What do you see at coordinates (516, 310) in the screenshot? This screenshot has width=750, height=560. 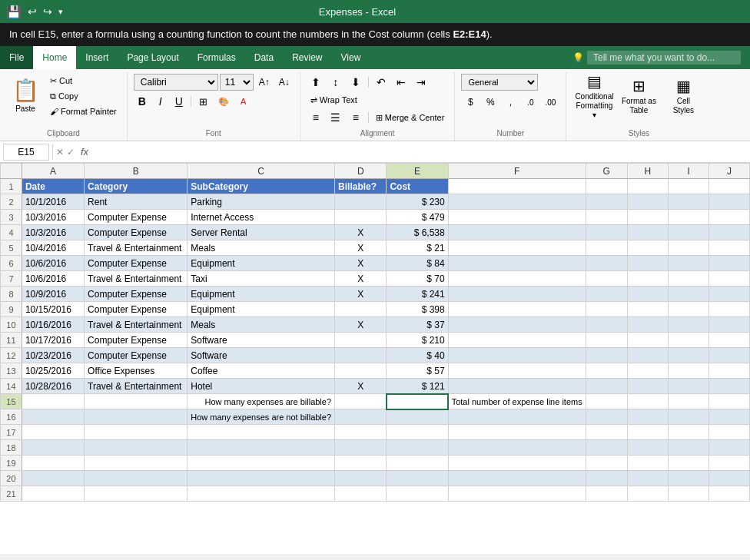 I see `cell-F9` at bounding box center [516, 310].